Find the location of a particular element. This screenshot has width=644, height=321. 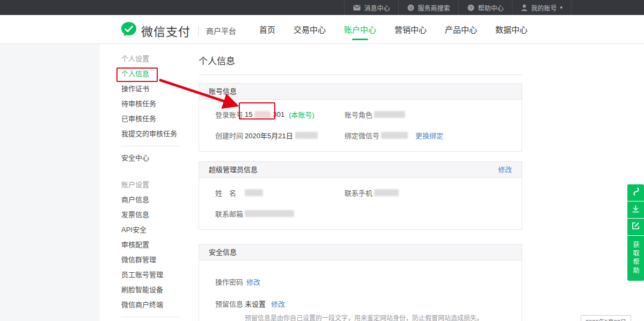

sidebar-item-operation-certificate: 操作证书 is located at coordinates (153, 89).